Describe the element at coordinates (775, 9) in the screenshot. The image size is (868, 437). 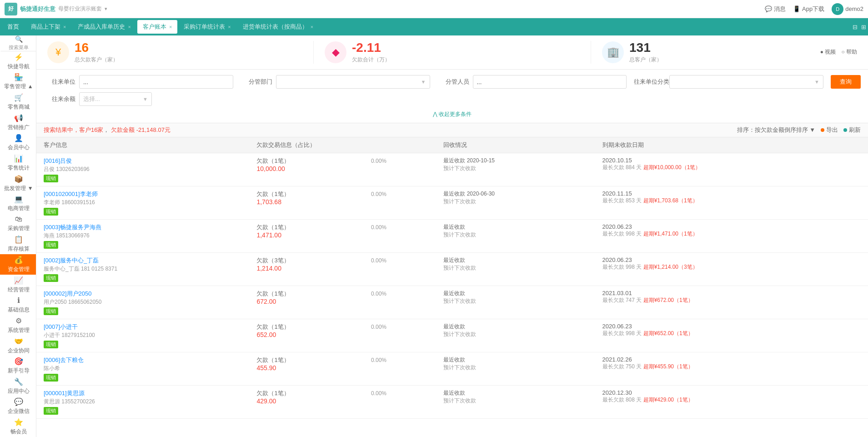
I see `message-btn: 💬 消息` at that location.